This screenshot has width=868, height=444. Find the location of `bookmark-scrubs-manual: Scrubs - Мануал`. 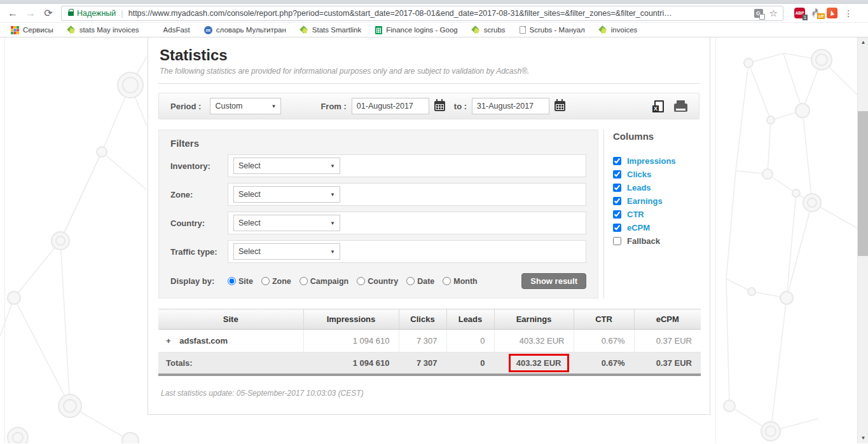

bookmark-scrubs-manual: Scrubs - Мануал is located at coordinates (552, 30).